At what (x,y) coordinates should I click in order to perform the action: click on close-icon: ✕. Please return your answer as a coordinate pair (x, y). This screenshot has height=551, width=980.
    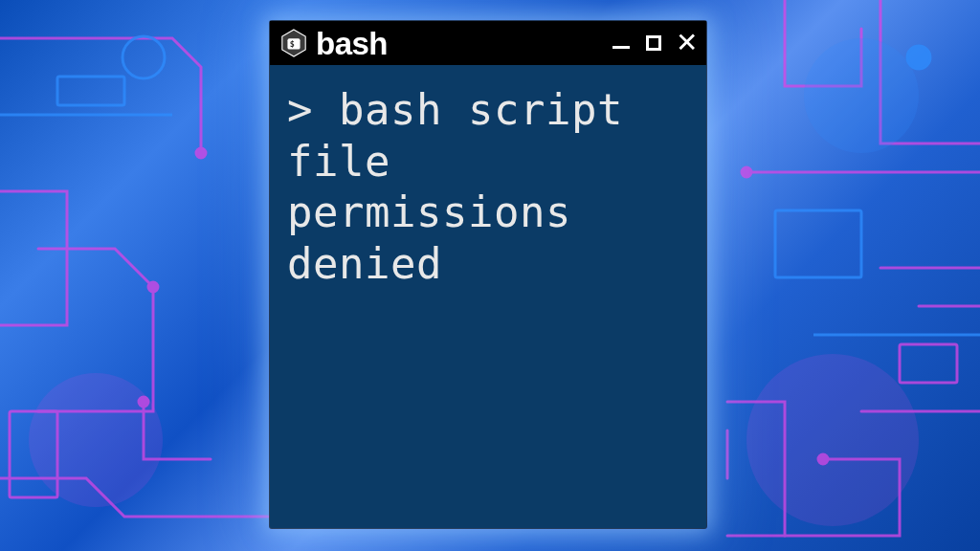
    Looking at the image, I should click on (687, 43).